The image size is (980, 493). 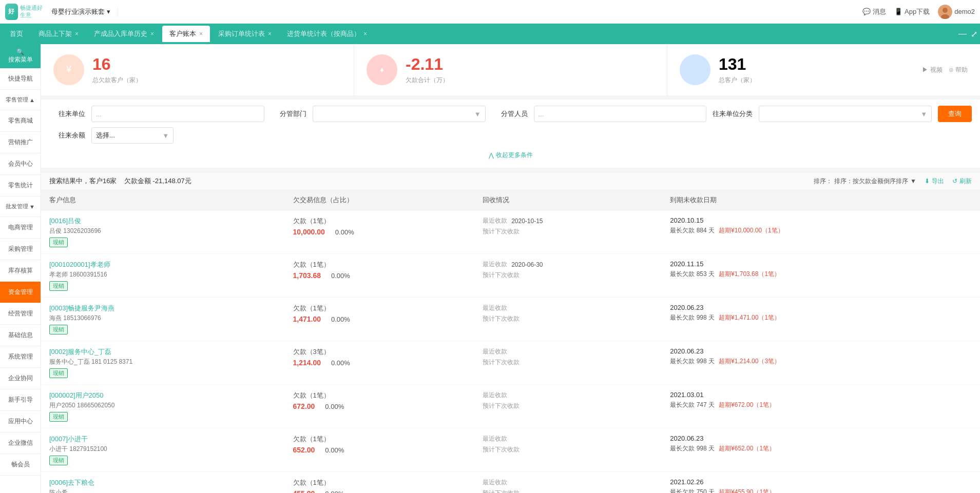 What do you see at coordinates (510, 133) in the screenshot?
I see `filter-area: 往来单位 ... 分管部门 ▼ 分管人员 ... 往来单位分类 ▼` at bounding box center [510, 133].